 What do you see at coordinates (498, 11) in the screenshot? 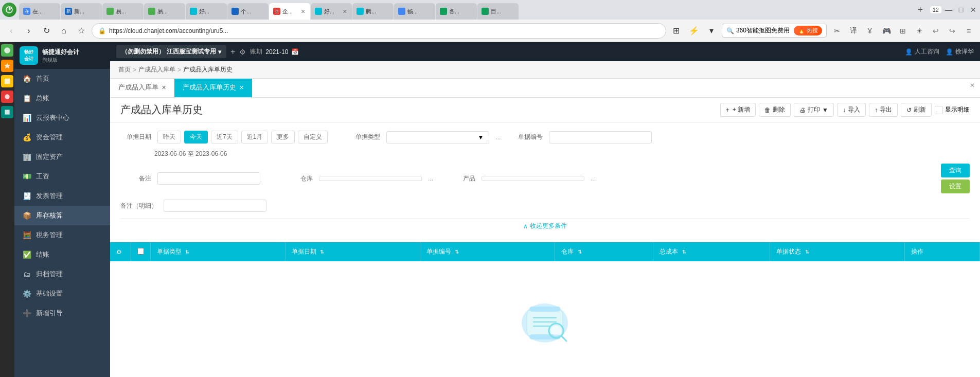
I see `browser-tab-12: 目...` at bounding box center [498, 11].